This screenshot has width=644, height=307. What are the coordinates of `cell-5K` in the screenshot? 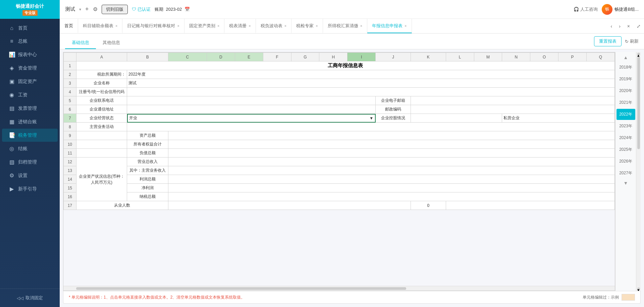 It's located at (513, 101).